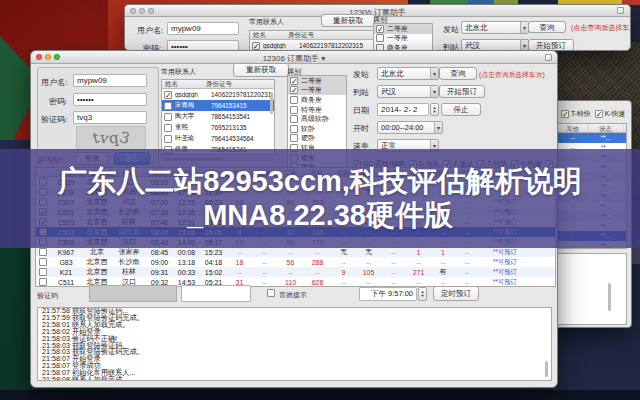  What do you see at coordinates (336, 46) in the screenshot?
I see `contact-id: 140622197812202315` at bounding box center [336, 46].